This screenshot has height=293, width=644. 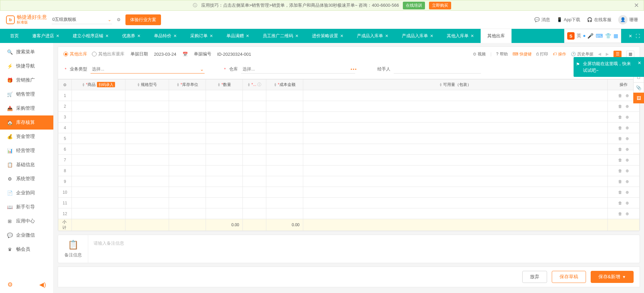 What do you see at coordinates (10, 285) in the screenshot?
I see `settings-icon: ⚙` at bounding box center [10, 285].